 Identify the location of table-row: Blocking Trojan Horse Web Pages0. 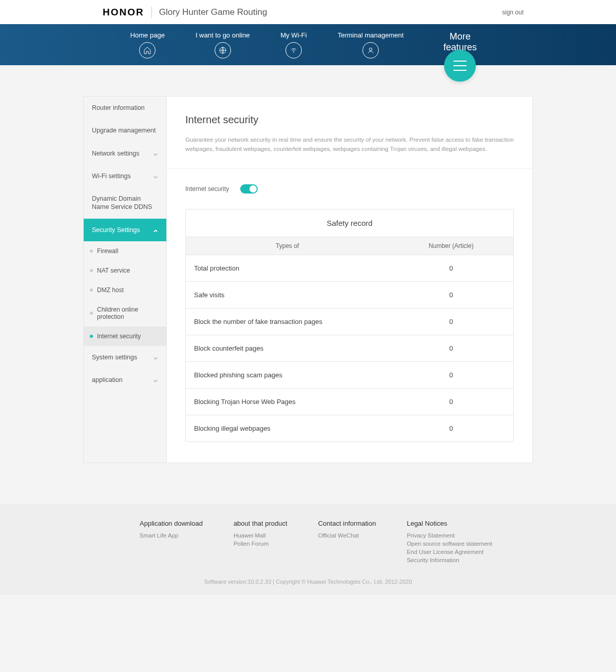
(350, 401).